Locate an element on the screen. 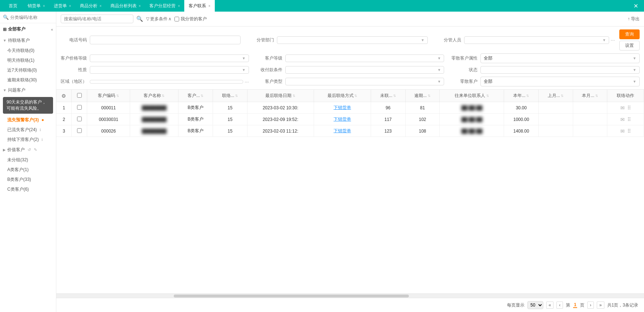 Image resolution: width=644 pixels, height=312 pixels. last-page-button: » is located at coordinates (600, 305).